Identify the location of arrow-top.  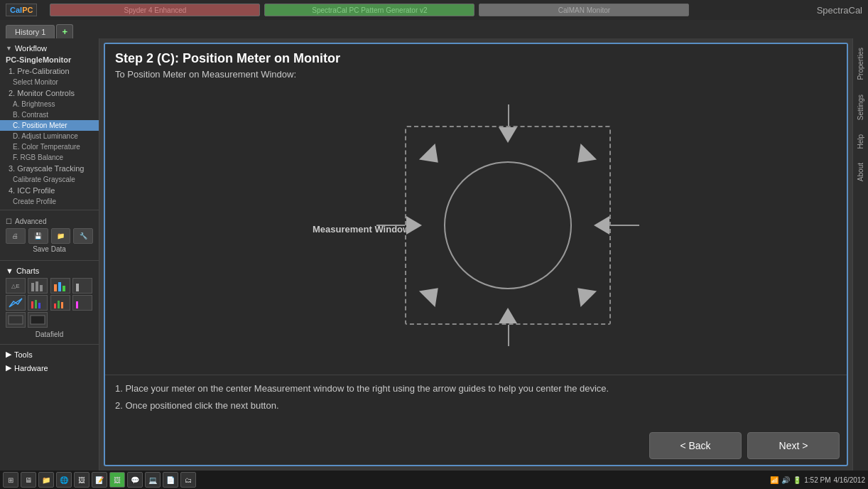
(508, 135).